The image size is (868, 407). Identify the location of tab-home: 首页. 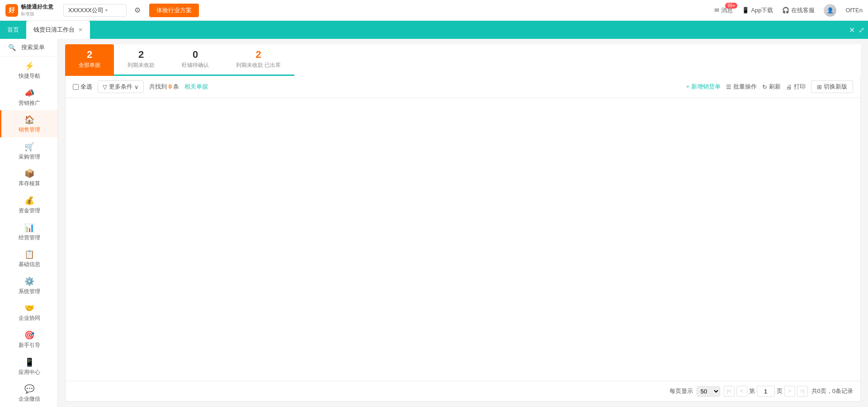
(13, 30).